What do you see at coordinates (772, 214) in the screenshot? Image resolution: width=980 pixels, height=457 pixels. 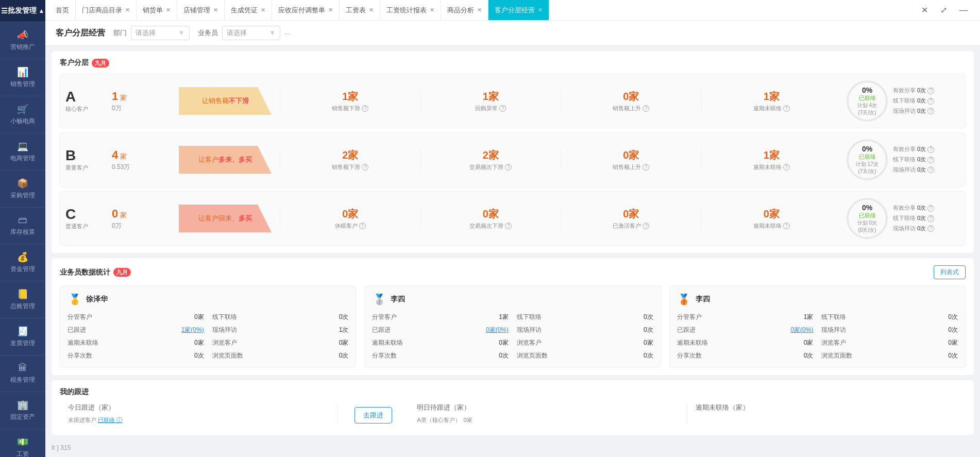 I see `tier-stat-num-C-3: 0家` at bounding box center [772, 214].